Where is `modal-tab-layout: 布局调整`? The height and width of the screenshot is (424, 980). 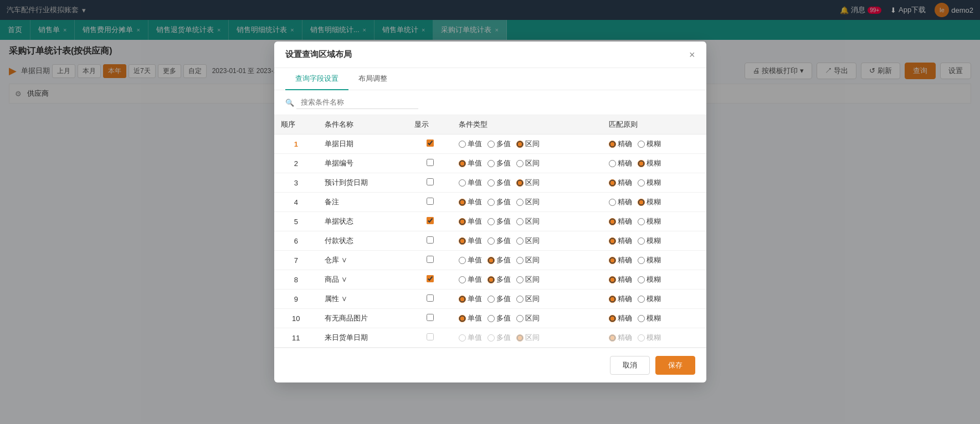 modal-tab-layout: 布局调整 is located at coordinates (373, 79).